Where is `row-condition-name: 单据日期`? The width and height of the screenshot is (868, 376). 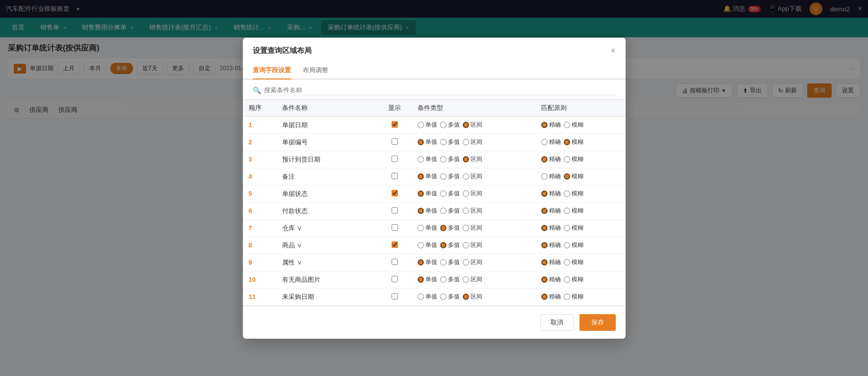 row-condition-name: 单据日期 is located at coordinates (327, 125).